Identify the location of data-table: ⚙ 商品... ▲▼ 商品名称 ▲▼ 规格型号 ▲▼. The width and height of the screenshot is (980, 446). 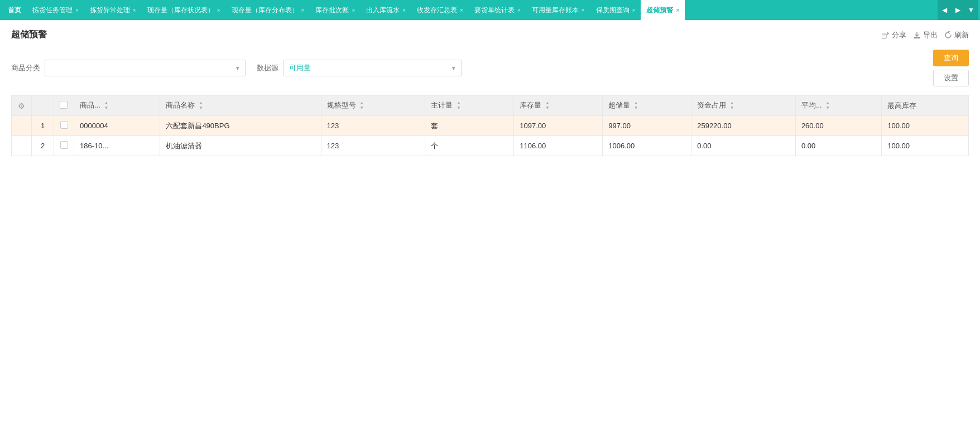
(490, 126).